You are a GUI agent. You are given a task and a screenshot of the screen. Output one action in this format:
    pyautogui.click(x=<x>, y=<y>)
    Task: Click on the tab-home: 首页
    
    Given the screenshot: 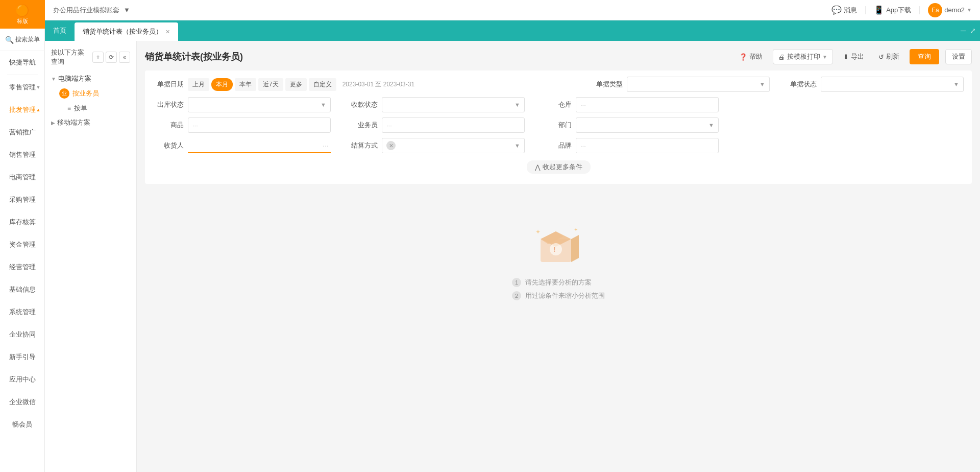 What is the action you would take?
    pyautogui.click(x=60, y=31)
    